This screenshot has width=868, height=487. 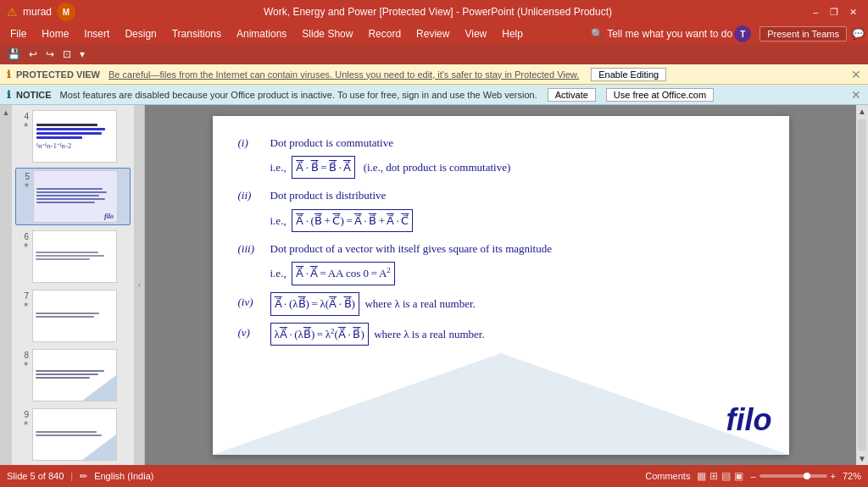 I want to click on menu-animations: Animations, so click(x=261, y=34).